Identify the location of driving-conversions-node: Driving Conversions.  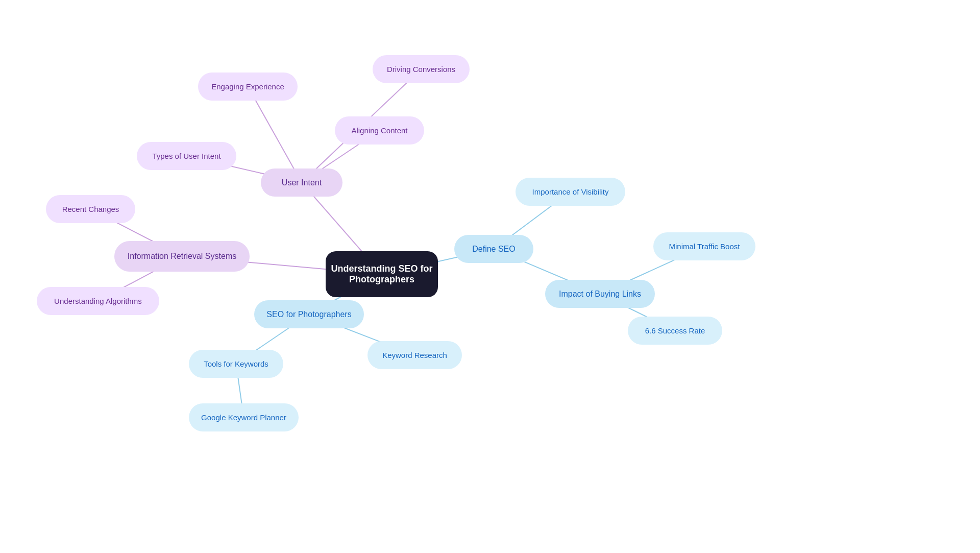
(421, 69).